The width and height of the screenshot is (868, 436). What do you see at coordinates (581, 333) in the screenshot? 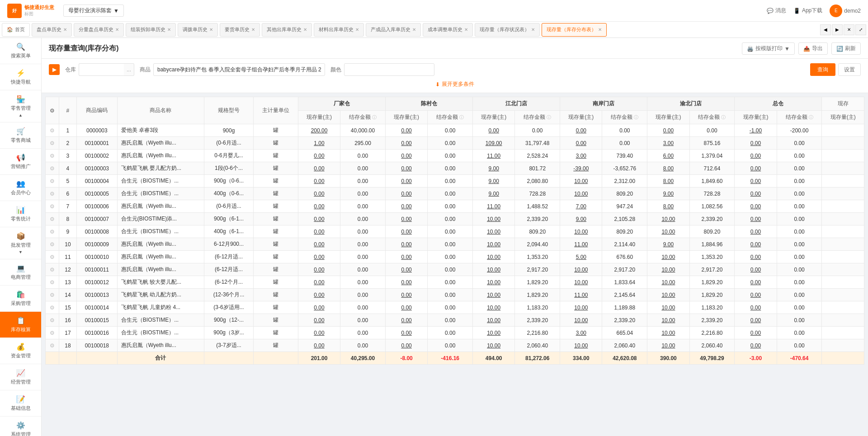
I see `cell-na-stock: 3.00` at bounding box center [581, 333].